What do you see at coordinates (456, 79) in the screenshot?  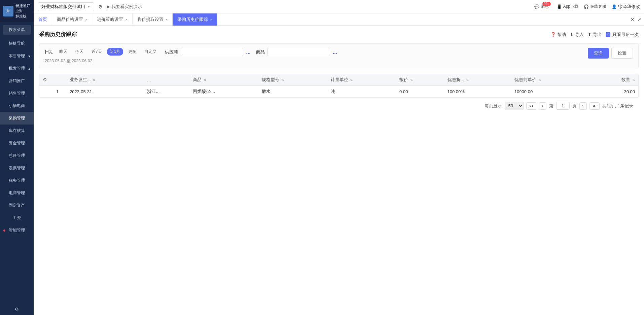 I see `col-discount-label: 优惠折...` at bounding box center [456, 79].